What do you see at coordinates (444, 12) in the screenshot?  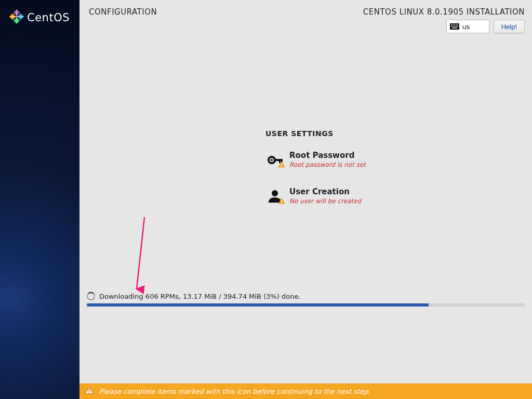 I see `install-title: CENTOS LINUX 8.0.1905 INSTALLATION` at bounding box center [444, 12].